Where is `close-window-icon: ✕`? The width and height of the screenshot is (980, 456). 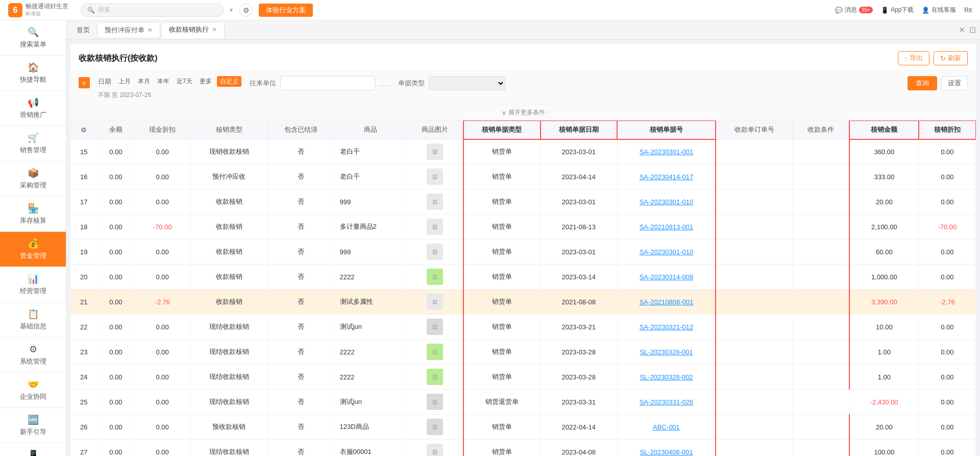
close-window-icon: ✕ is located at coordinates (962, 30).